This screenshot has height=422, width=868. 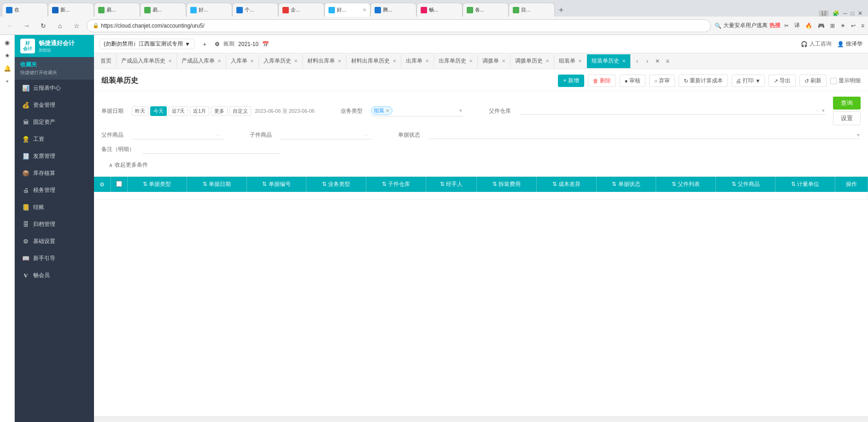 What do you see at coordinates (823, 110) in the screenshot?
I see `parent-warehouse-dropdown: ▼` at bounding box center [823, 110].